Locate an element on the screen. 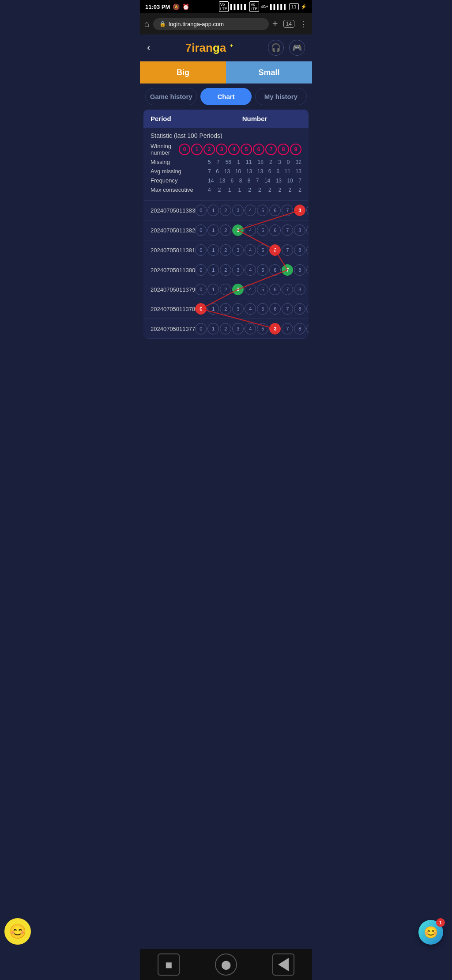 This screenshot has width=452, height=980. win-5: 5 is located at coordinates (246, 149).